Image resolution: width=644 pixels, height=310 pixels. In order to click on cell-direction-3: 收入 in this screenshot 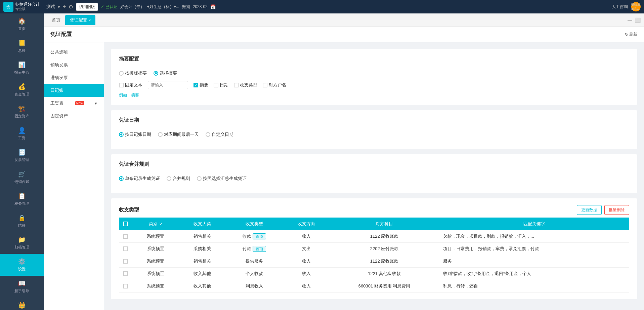, I will do `click(306, 274)`.